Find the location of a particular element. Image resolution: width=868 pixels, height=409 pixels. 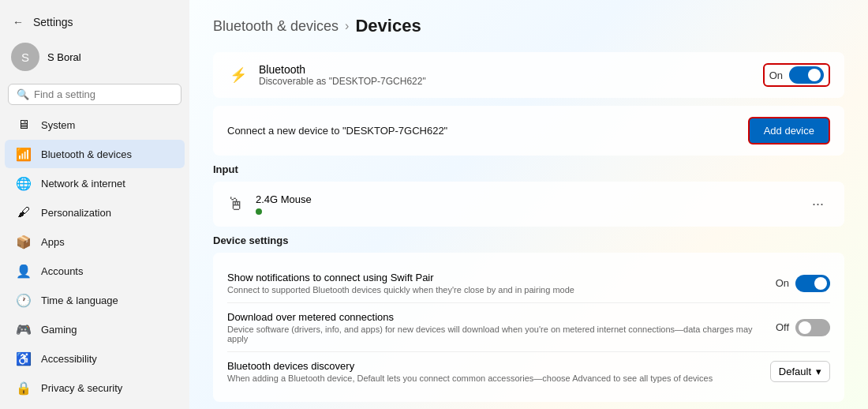

avatar: S is located at coordinates (25, 57).